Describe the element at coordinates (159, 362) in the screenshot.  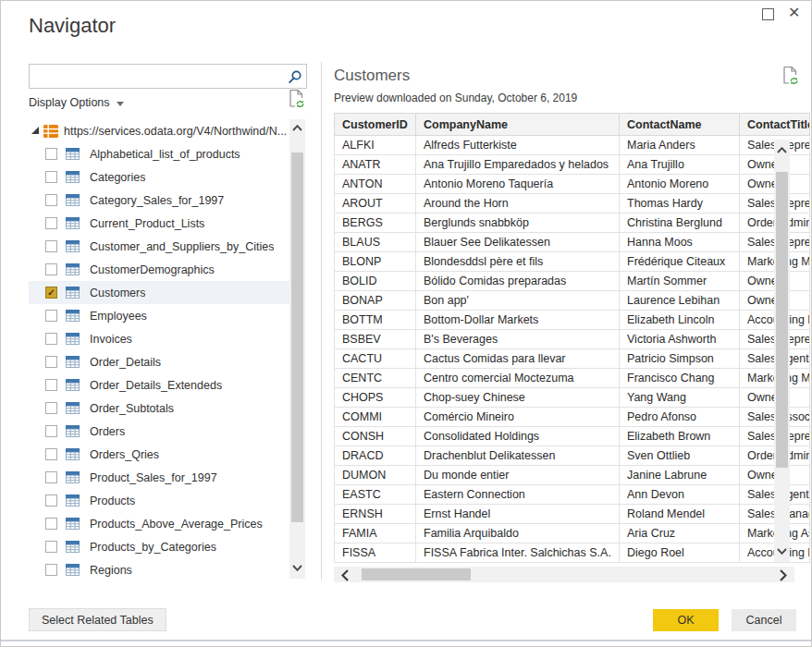
I see `tree-item-order_details: Order_Details` at that location.